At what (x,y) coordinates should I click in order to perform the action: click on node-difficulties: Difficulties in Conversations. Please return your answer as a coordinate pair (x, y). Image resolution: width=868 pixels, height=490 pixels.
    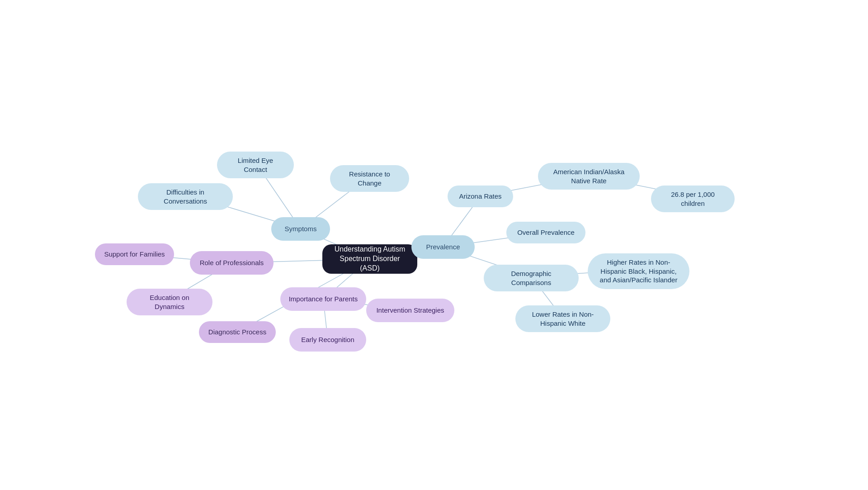
    Looking at the image, I should click on (185, 196).